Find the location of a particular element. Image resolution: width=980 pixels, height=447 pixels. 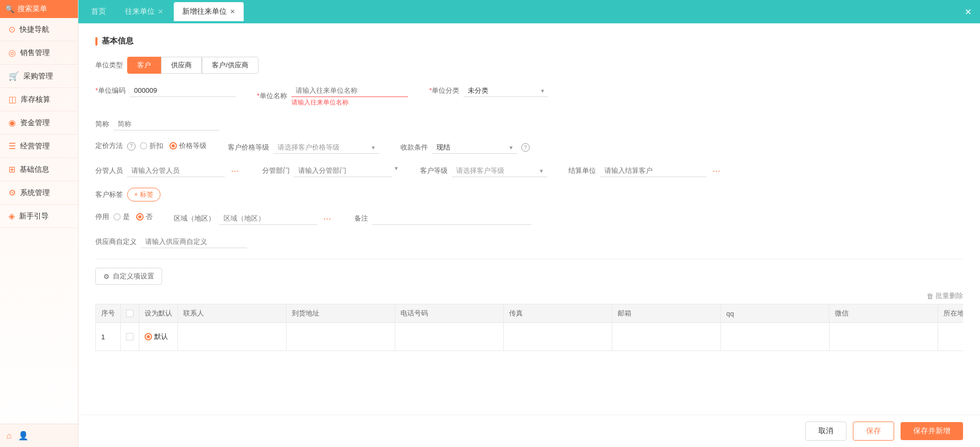

row-wechat-input is located at coordinates (884, 337).